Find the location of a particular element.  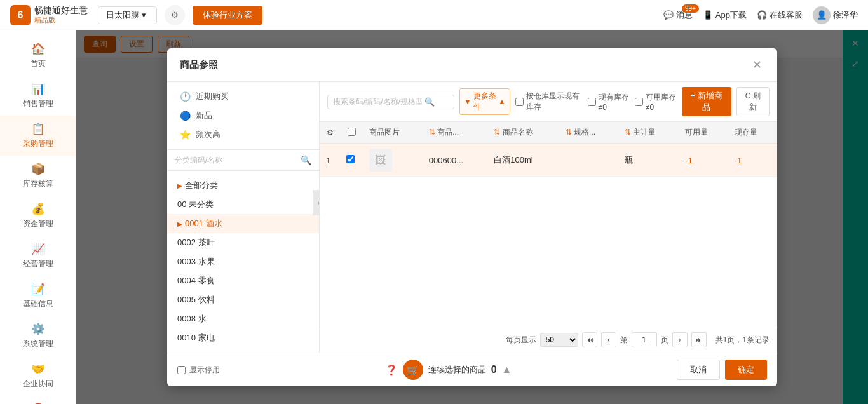

sidebar: 🏠 首页 📊 销售管理 📋 采购管理 📦 库存核算 💰 资金管理 📈 经营管理 … is located at coordinates (38, 217).